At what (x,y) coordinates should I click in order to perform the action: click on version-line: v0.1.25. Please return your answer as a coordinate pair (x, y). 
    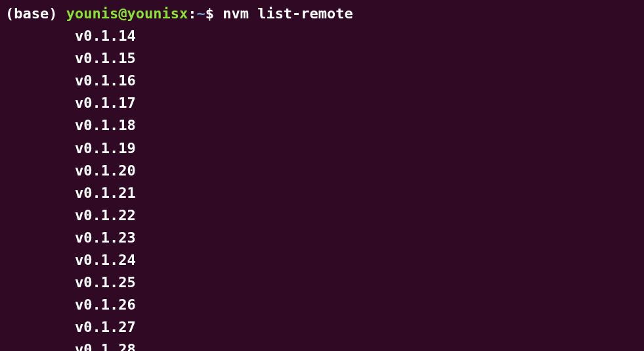
    Looking at the image, I should click on (322, 283).